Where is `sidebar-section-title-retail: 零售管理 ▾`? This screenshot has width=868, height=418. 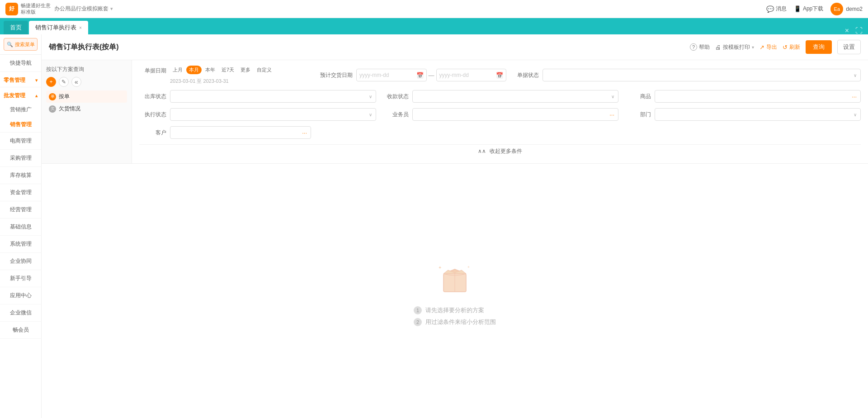
sidebar-section-title-retail: 零售管理 ▾ is located at coordinates (21, 80).